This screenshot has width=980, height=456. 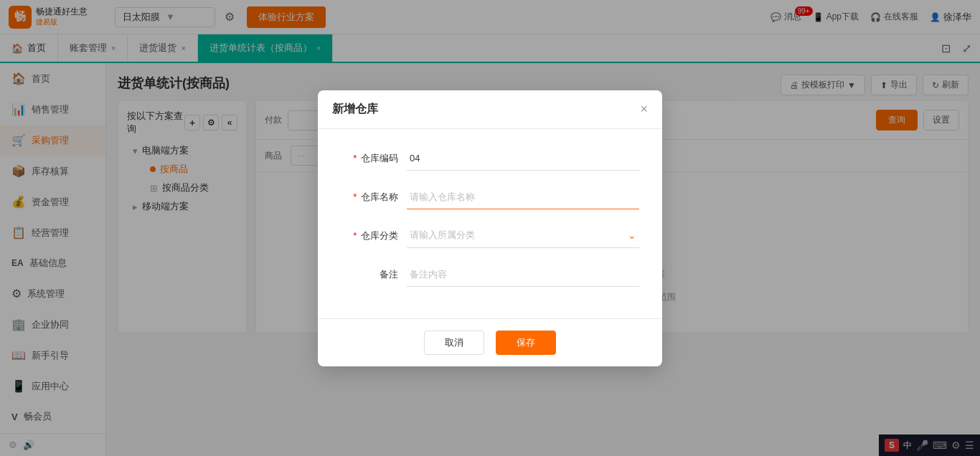 What do you see at coordinates (490, 197) in the screenshot?
I see `form-row-name: * 仓库名称` at bounding box center [490, 197].